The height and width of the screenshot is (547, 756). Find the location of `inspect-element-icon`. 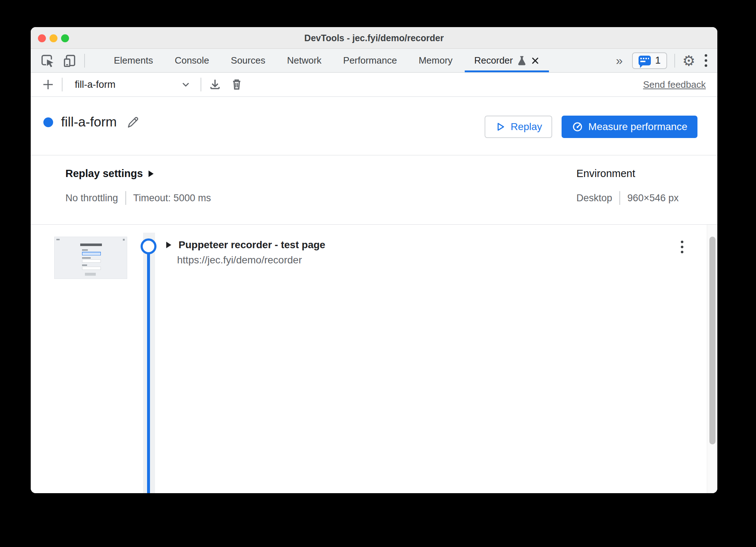

inspect-element-icon is located at coordinates (47, 61).